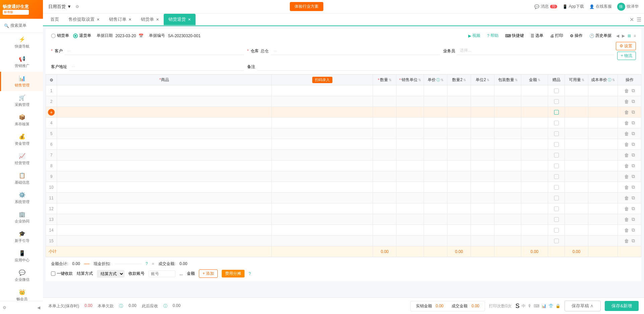 The image size is (644, 314). I want to click on discount-input, so click(128, 264).